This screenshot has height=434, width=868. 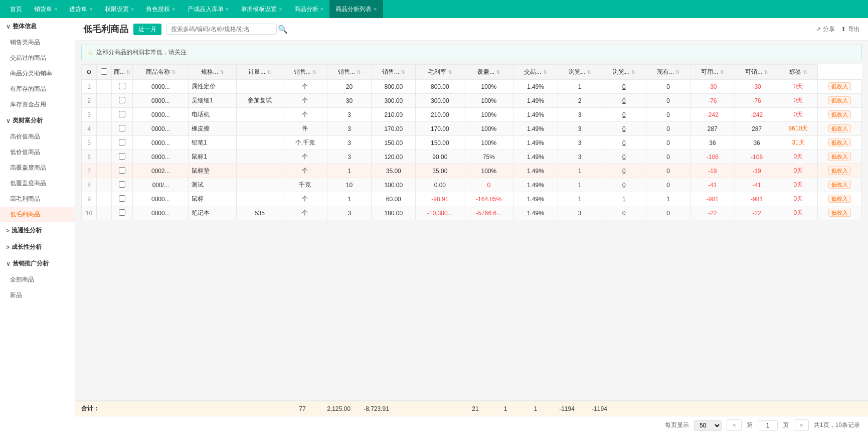 What do you see at coordinates (768, 425) in the screenshot?
I see `page-number-input` at bounding box center [768, 425].